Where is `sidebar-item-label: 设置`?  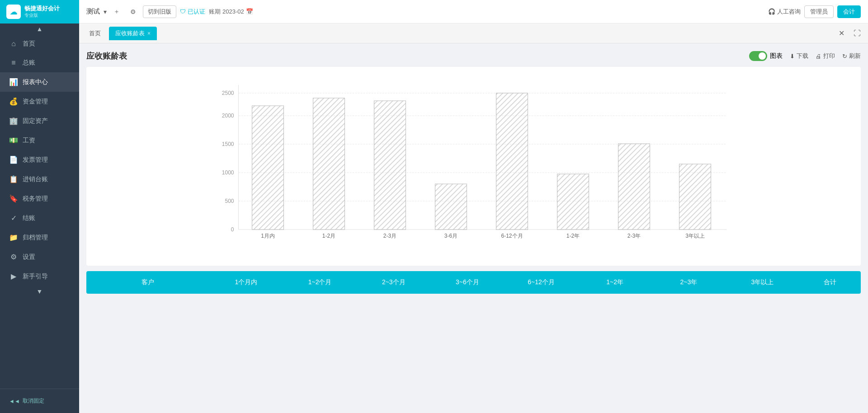 sidebar-item-label: 设置 is located at coordinates (29, 257).